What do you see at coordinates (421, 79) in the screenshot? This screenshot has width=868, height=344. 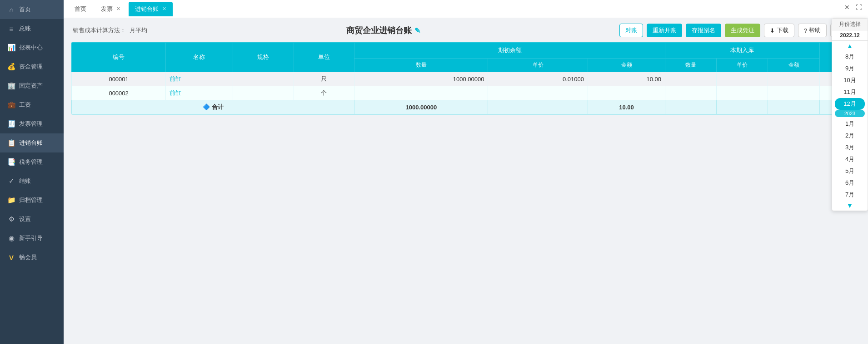 I see `cell-init-qty-1: 1000.00000` at bounding box center [421, 79].